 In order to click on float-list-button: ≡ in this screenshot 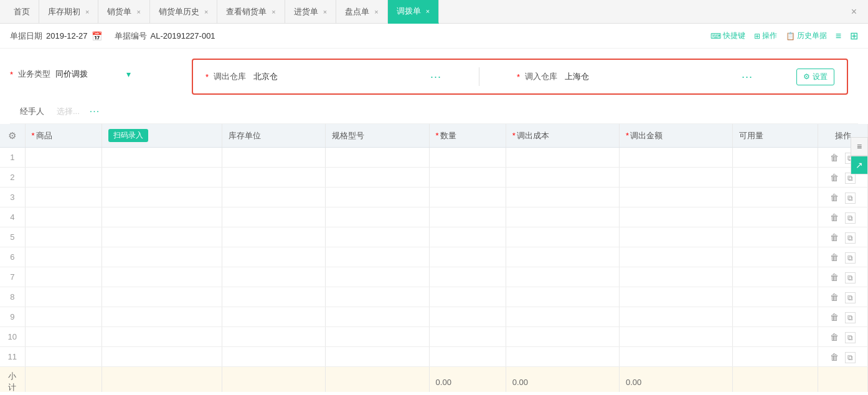, I will do `click(859, 146)`.